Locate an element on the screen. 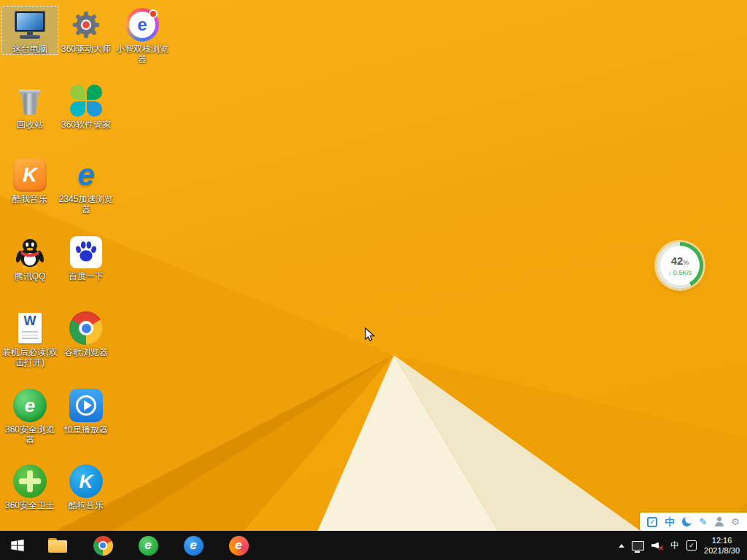 The height and width of the screenshot is (560, 747). icon-label: 酷狗音乐 is located at coordinates (86, 505).